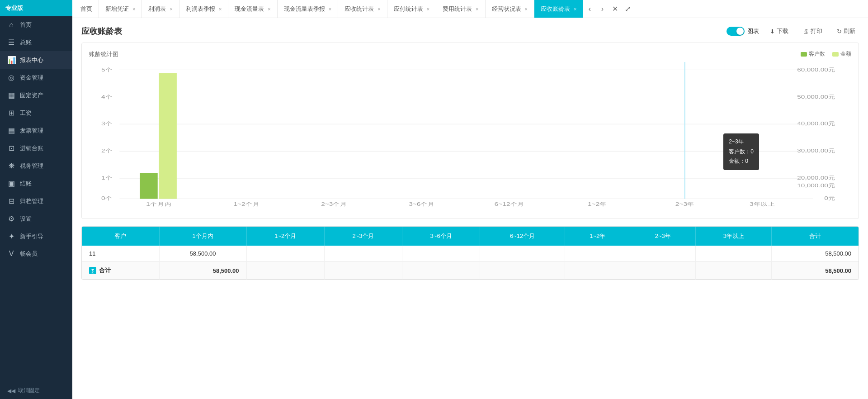  I want to click on tab-cashflow-quarterly: 现金流量表季报 ×, so click(308, 9).